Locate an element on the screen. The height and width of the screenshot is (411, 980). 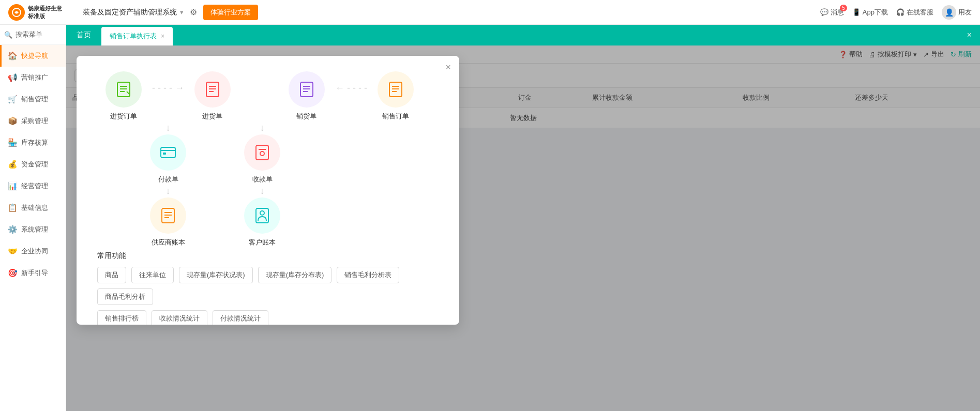
supplier-account-node: 供应商账本 is located at coordinates (168, 222).